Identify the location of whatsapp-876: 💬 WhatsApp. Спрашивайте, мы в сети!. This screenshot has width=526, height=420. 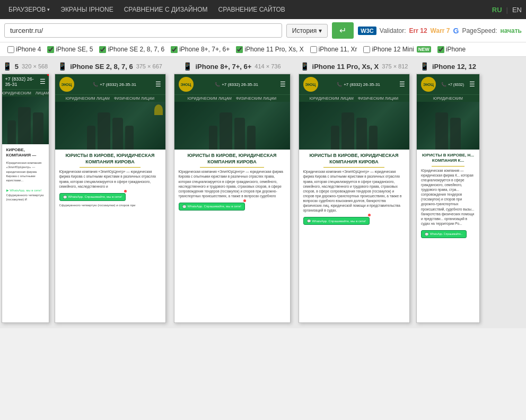
(212, 207).